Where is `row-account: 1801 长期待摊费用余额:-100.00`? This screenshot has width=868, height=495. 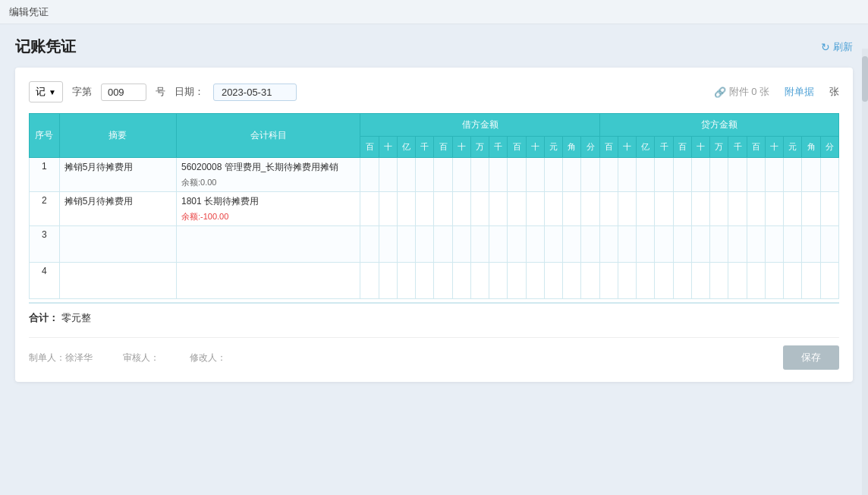 row-account: 1801 长期待摊费用余额:-100.00 is located at coordinates (269, 210).